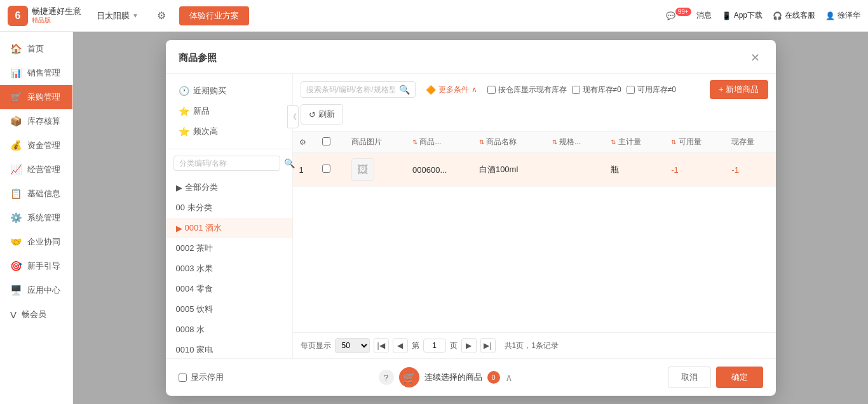  Describe the element at coordinates (634, 142) in the screenshot. I see `th-unit: ⇅ 主计量` at that location.